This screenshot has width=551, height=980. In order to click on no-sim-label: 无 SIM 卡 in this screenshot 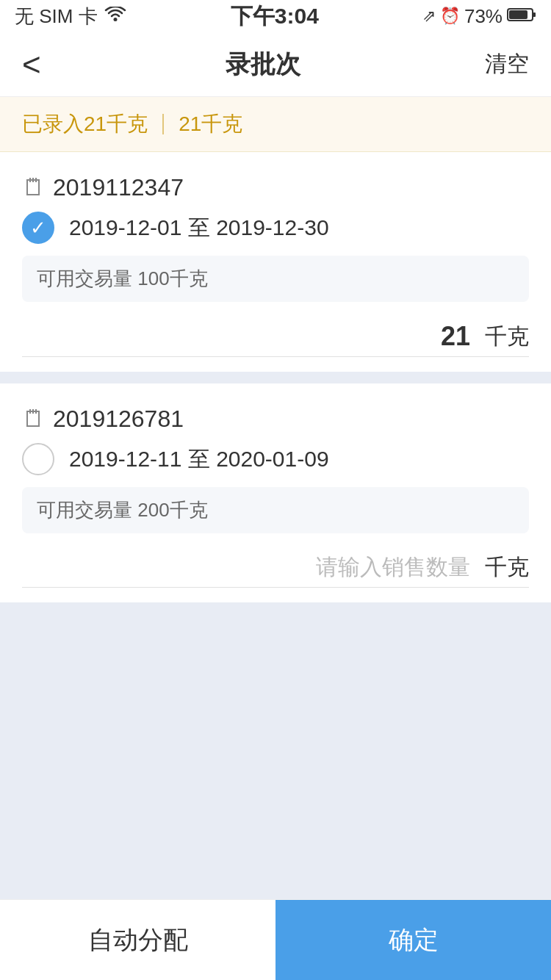, I will do `click(56, 16)`.